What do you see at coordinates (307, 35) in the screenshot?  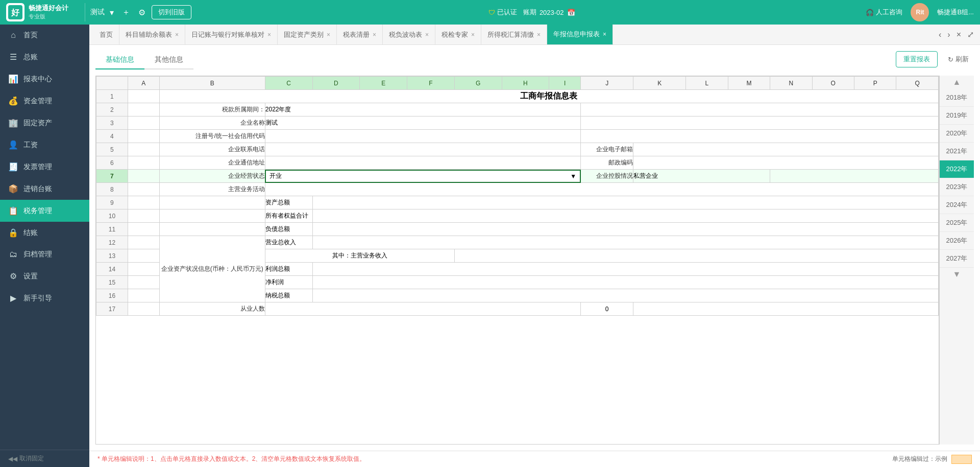 I see `tab-fixed-asset-type: 固定资产类别 ×` at bounding box center [307, 35].